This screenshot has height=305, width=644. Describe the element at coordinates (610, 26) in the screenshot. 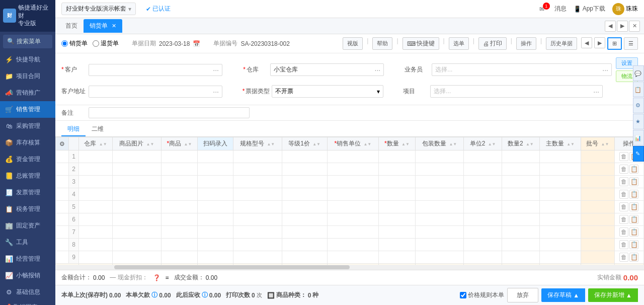

I see `tab-prev-button: ◀` at that location.